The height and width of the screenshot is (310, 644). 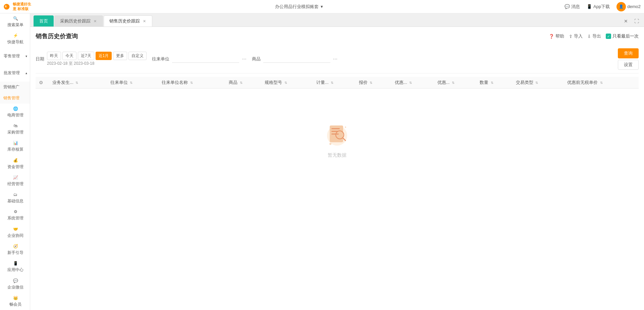 What do you see at coordinates (15, 112) in the screenshot?
I see `sidebar-item-ecommerce: 🌐 电商管理` at bounding box center [15, 112].